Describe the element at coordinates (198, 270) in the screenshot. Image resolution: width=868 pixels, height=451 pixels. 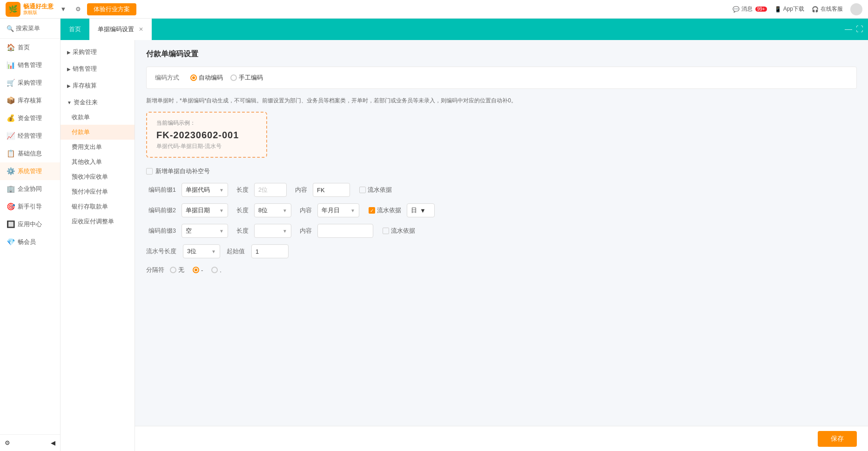
I see `sep-dash-option: -` at that location.